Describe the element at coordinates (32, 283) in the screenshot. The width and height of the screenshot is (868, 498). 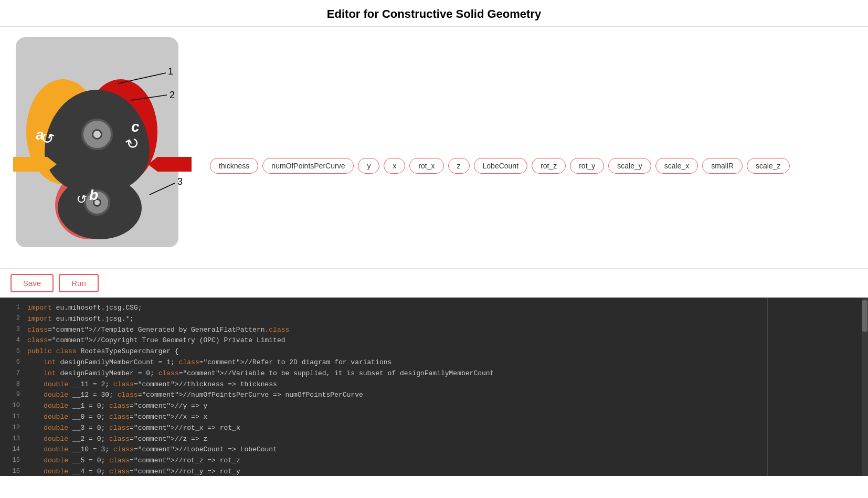
I see `save-button: Save` at that location.